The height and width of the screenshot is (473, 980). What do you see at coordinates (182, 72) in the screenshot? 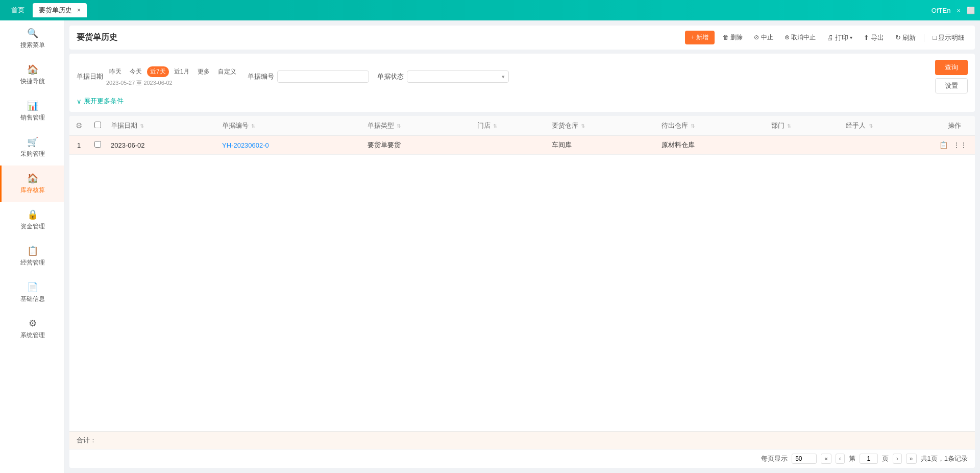
I see `date-btn-1month: 近1月` at bounding box center [182, 72].